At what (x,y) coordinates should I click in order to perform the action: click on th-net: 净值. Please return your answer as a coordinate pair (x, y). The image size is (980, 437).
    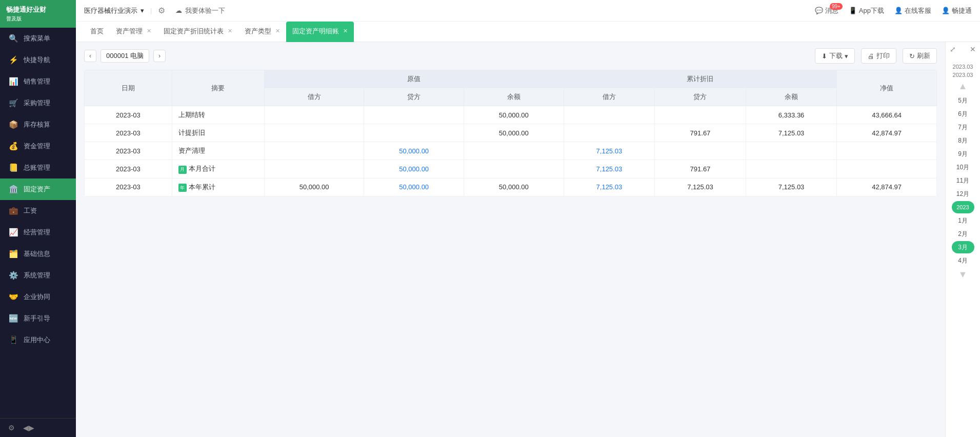
    Looking at the image, I should click on (887, 88).